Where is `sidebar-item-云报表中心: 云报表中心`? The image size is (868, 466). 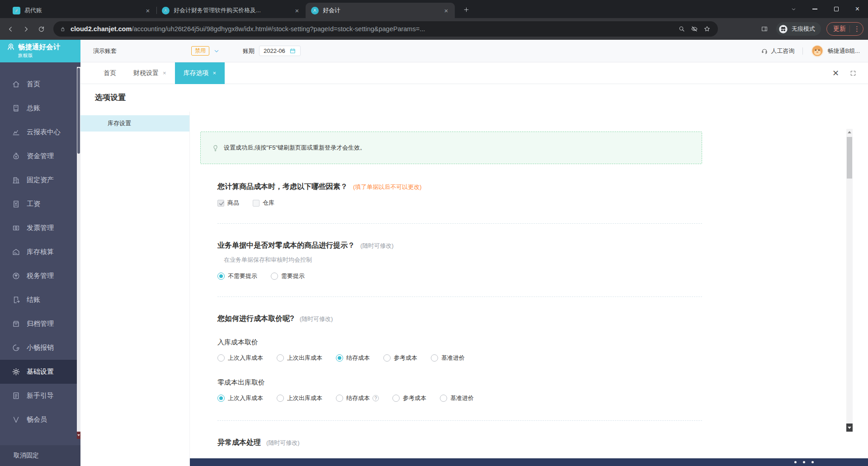
sidebar-item-云报表中心: 云报表中心 is located at coordinates (40, 132).